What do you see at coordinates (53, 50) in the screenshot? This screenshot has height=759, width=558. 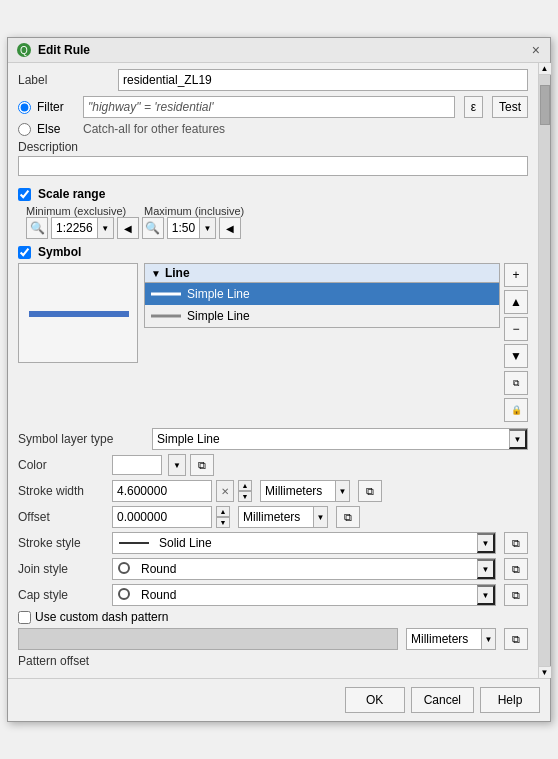 I see `title-bar-left: Q Edit Rule` at bounding box center [53, 50].